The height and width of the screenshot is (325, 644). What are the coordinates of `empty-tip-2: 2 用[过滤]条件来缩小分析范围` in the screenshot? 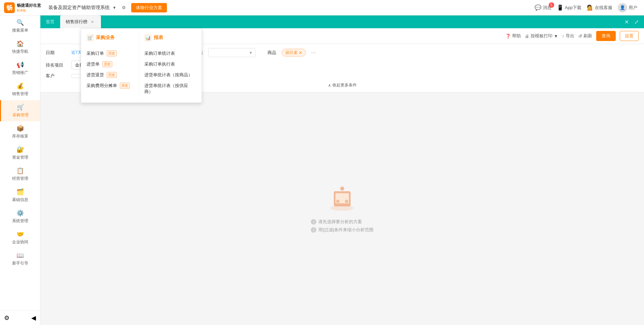 It's located at (342, 230).